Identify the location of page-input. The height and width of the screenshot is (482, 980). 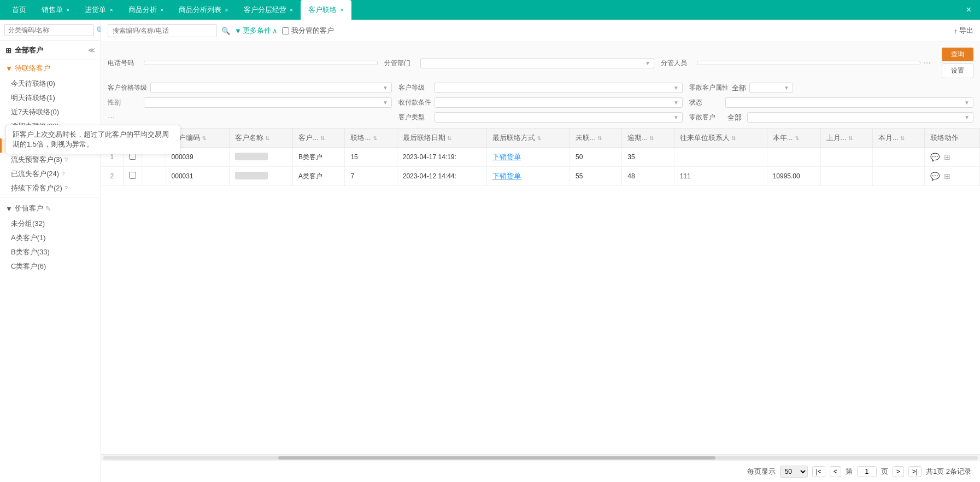
(867, 472).